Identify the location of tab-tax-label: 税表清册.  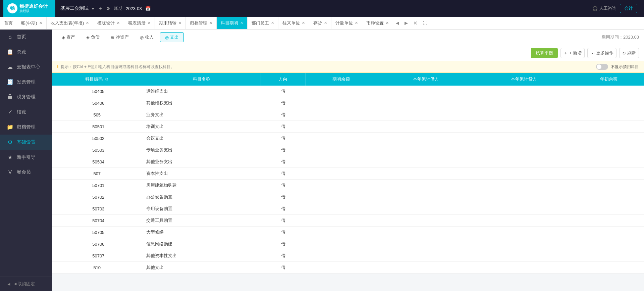
(137, 23).